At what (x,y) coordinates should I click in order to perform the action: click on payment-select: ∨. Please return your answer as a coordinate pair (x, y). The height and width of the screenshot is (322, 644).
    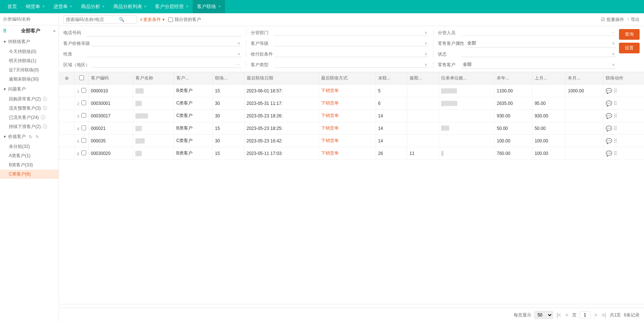
    Looking at the image, I should click on (352, 54).